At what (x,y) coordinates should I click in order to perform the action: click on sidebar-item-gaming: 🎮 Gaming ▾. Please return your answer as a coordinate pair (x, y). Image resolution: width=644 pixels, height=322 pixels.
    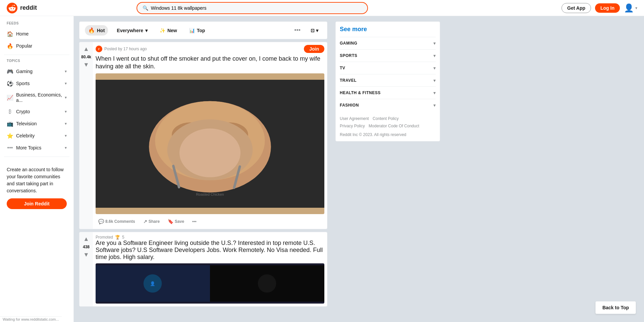
    Looking at the image, I should click on (37, 71).